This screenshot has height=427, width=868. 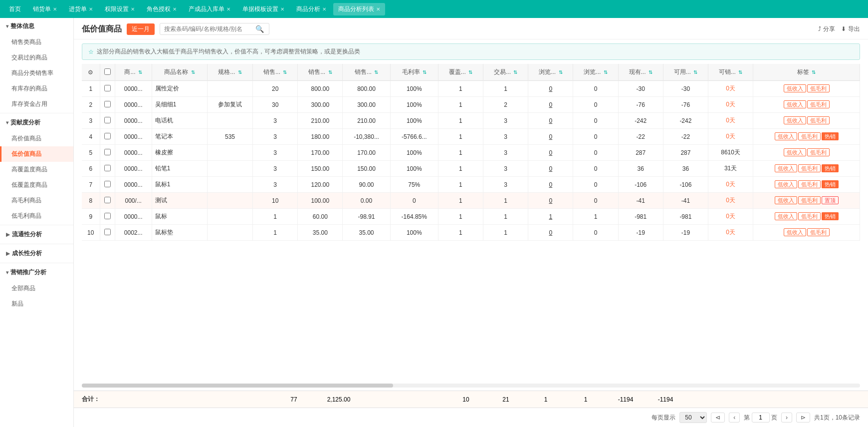 What do you see at coordinates (718, 418) in the screenshot?
I see `first-page-btn: ⊲` at bounding box center [718, 418].